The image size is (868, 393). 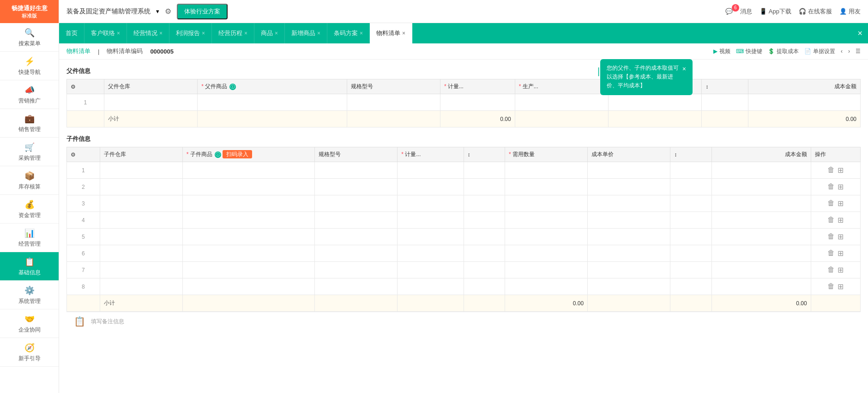 I want to click on sidebar-item-purchase: 🛒 采购管理, so click(x=30, y=152).